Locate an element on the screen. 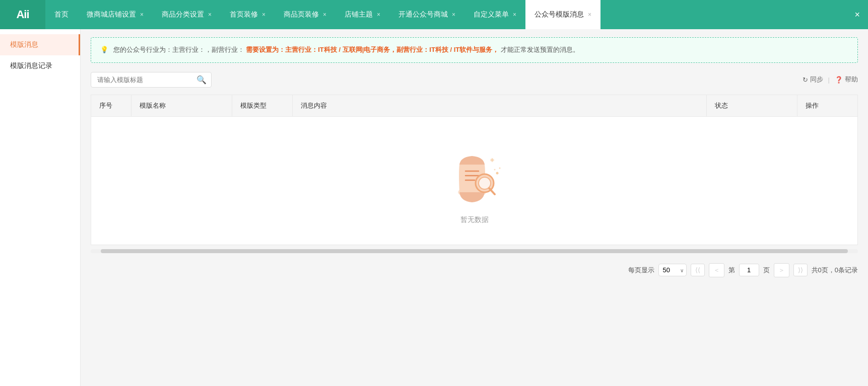  notice-icon: 💡 is located at coordinates (104, 49).